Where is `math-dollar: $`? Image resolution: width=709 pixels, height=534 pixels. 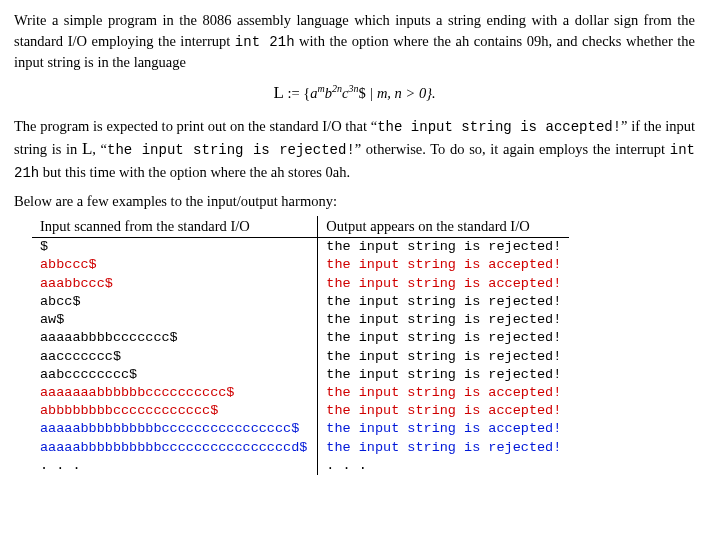 math-dollar: $ is located at coordinates (362, 93).